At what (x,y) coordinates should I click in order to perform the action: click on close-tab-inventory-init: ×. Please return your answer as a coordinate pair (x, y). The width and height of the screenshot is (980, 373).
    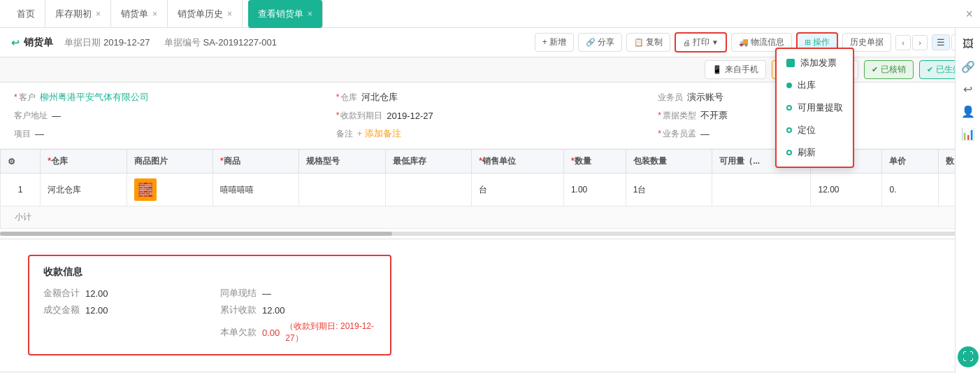
    Looking at the image, I should click on (98, 14).